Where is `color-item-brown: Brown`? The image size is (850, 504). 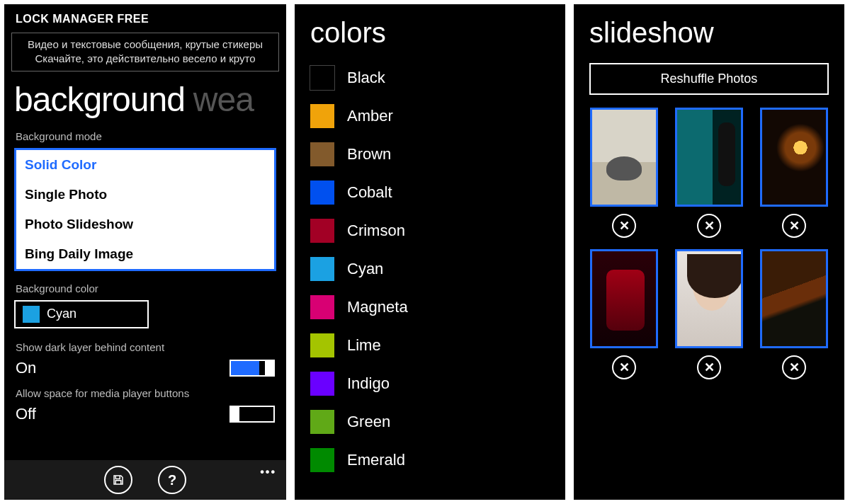
color-item-brown: Brown is located at coordinates (430, 154).